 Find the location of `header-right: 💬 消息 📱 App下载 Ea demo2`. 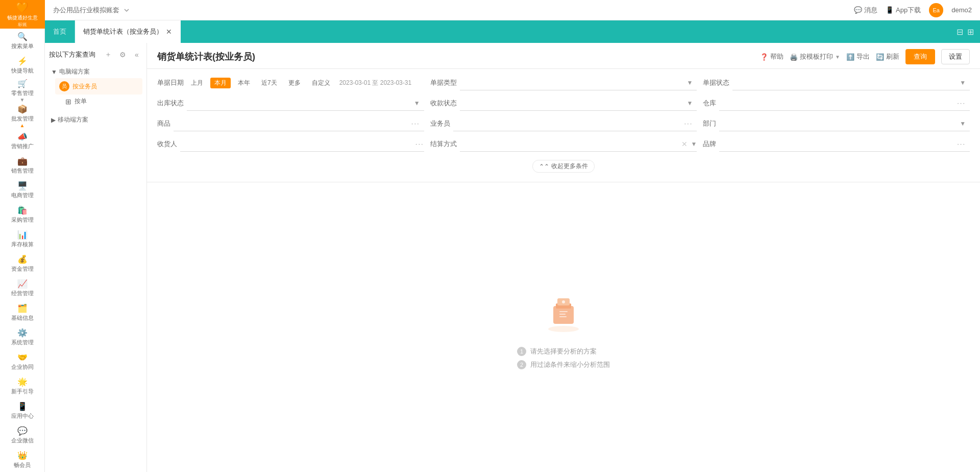

header-right: 💬 消息 📱 App下载 Ea demo2 is located at coordinates (913, 10).